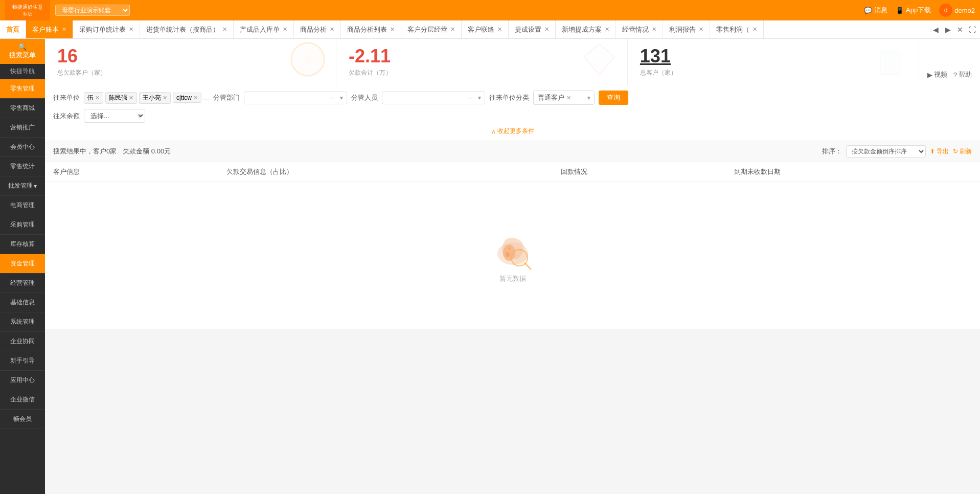 The width and height of the screenshot is (980, 494). What do you see at coordinates (687, 30) in the screenshot?
I see `tab-profit-report: 利润报告 ✕` at bounding box center [687, 30].